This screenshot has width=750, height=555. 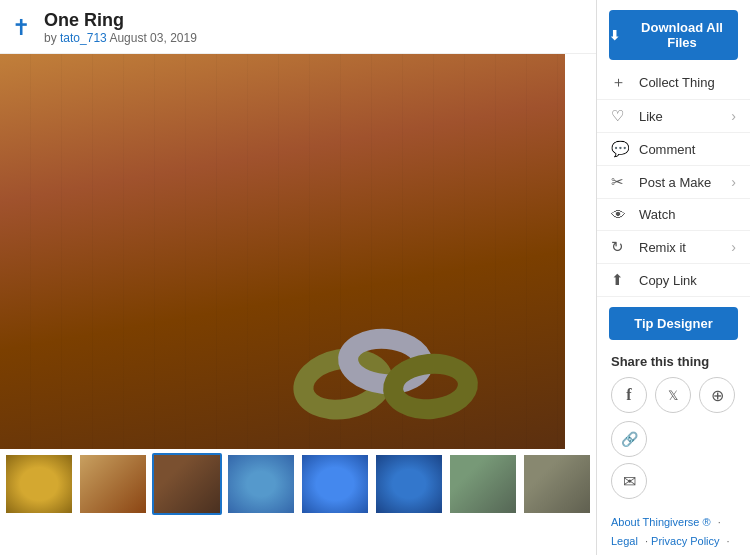 What do you see at coordinates (629, 481) in the screenshot?
I see `email-share-button: ✉` at bounding box center [629, 481].